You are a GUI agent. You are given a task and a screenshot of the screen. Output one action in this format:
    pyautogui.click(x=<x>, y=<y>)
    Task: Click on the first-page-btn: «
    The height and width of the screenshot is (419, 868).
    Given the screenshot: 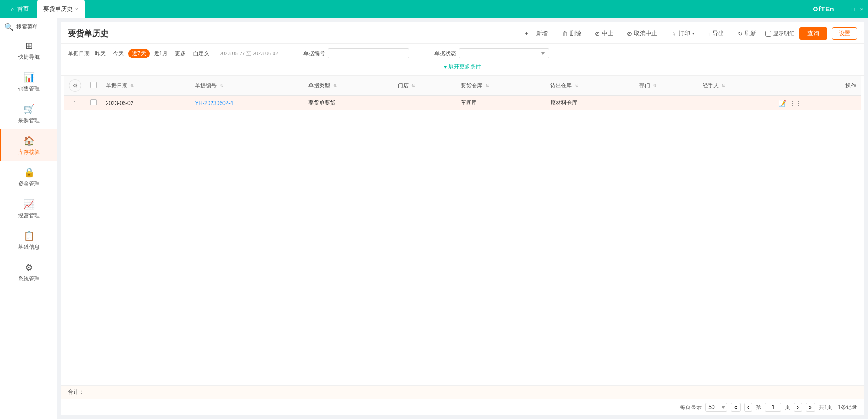 What is the action you would take?
    pyautogui.click(x=736, y=407)
    